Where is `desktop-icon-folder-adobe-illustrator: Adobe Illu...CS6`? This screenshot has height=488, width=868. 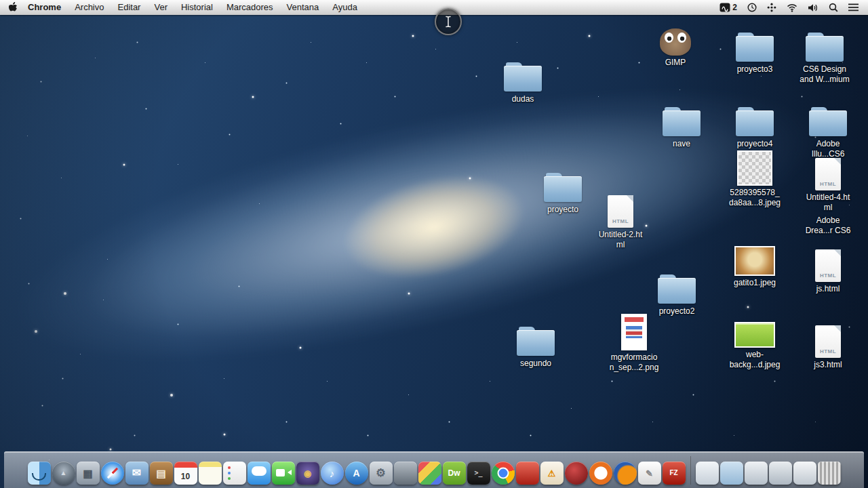 desktop-icon-folder-adobe-illustrator: Adobe Illu...CS6 is located at coordinates (828, 133).